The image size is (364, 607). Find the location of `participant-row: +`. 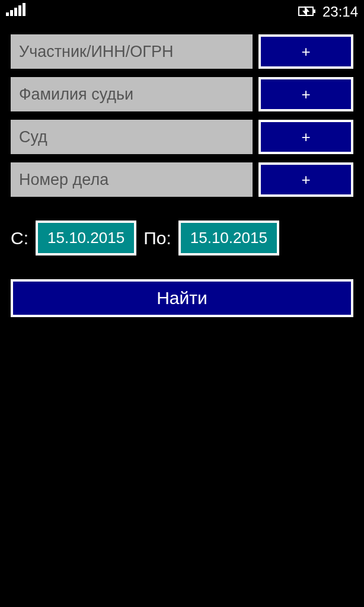

participant-row: + is located at coordinates (182, 52).